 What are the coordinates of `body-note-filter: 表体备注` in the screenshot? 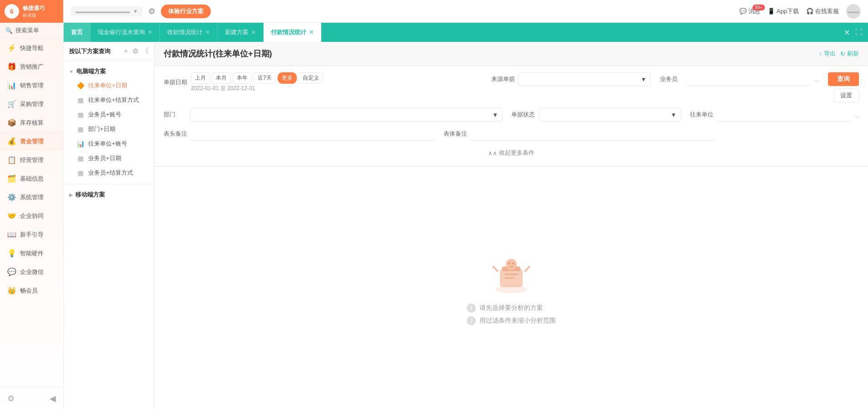 It's located at (579, 134).